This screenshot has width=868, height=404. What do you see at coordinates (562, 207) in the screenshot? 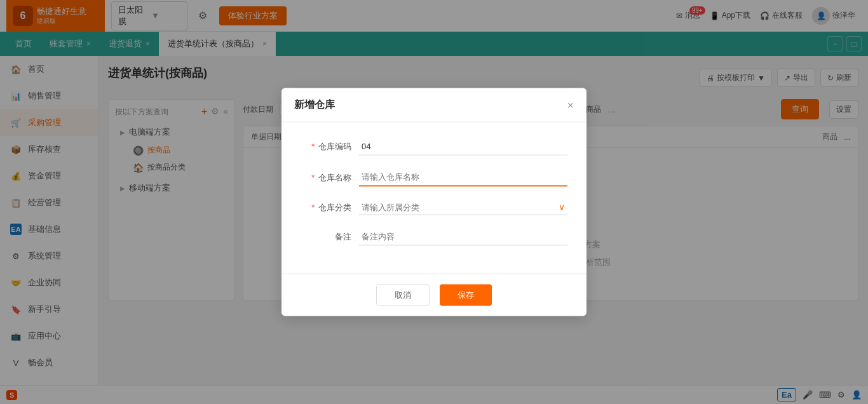
I see `category-arrow-icon: ∨` at bounding box center [562, 207].